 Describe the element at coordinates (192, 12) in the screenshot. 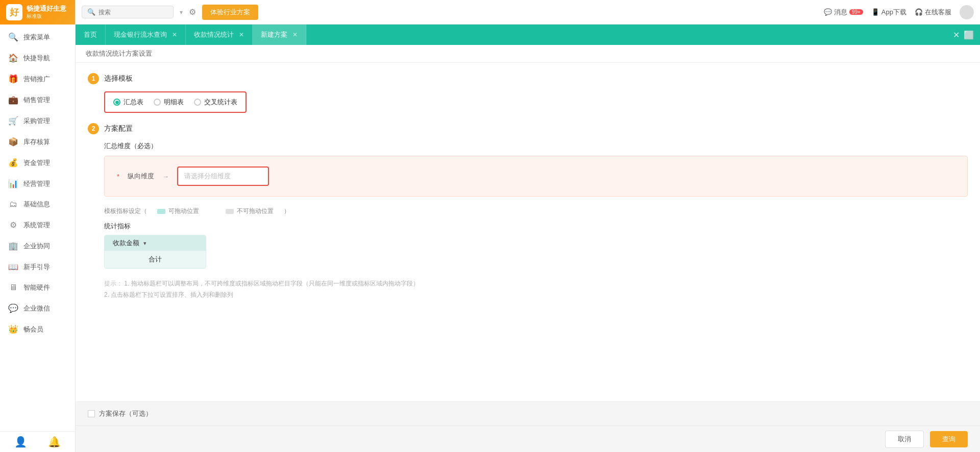

I see `settings-icon: ⚙` at that location.